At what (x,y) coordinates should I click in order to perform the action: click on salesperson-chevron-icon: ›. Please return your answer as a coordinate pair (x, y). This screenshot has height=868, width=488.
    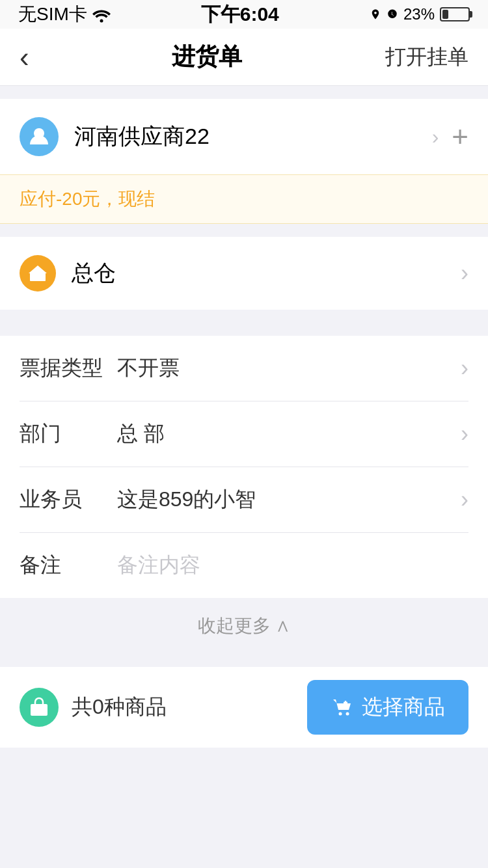
    Looking at the image, I should click on (465, 500).